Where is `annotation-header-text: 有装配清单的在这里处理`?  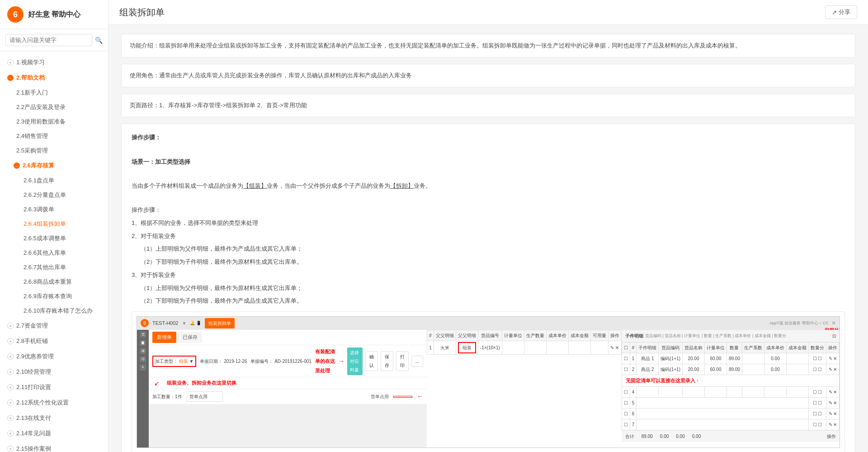 annotation-header-text: 有装配清单的在这里处理 is located at coordinates (326, 361).